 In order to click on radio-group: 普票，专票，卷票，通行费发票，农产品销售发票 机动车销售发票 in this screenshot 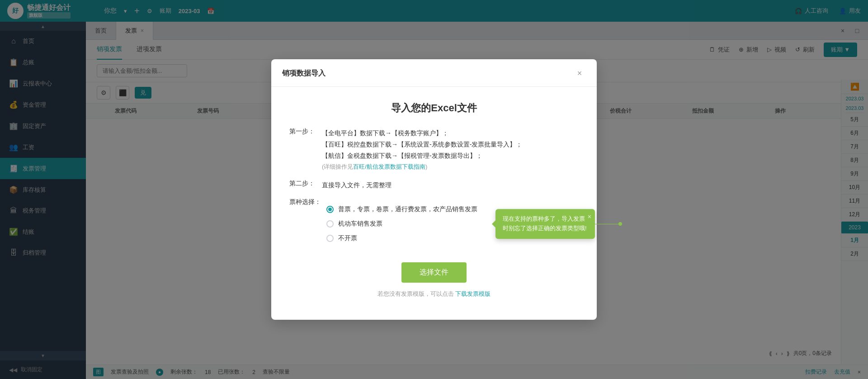, I will do `click(402, 224)`.